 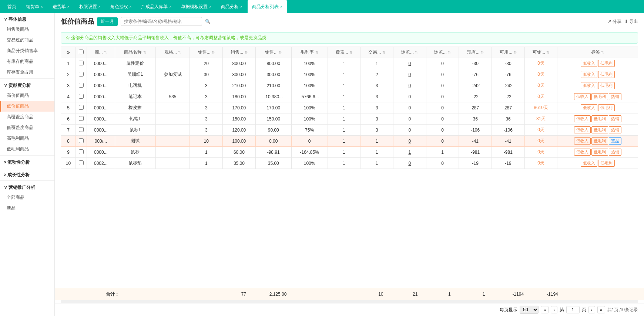 What do you see at coordinates (90, 7) in the screenshot?
I see `nav-permissions: 权限设置 ×` at bounding box center [90, 7].